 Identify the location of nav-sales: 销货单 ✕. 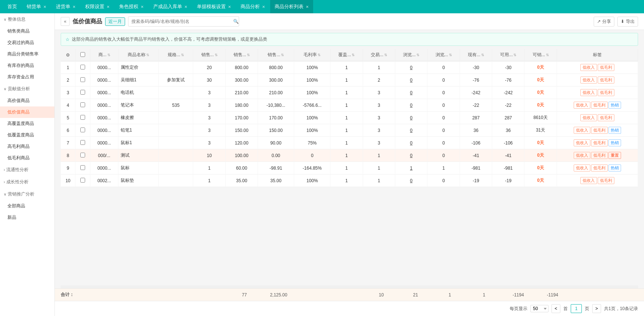
(36, 7).